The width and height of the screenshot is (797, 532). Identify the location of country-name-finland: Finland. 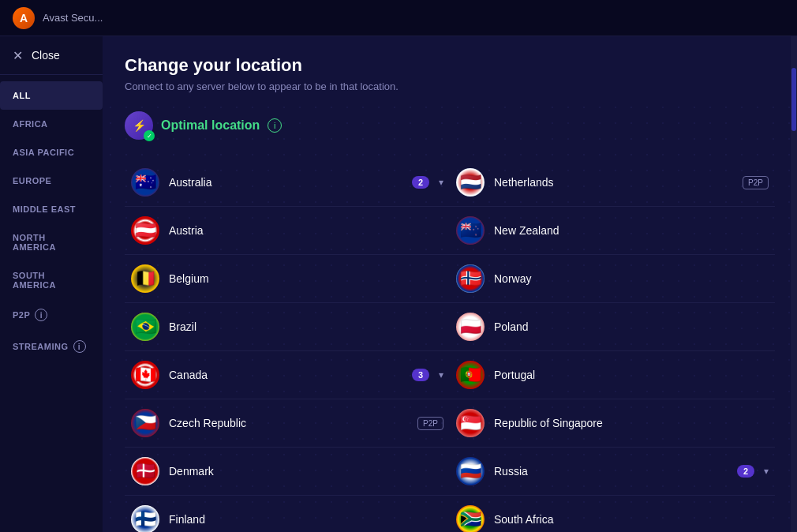
(306, 519).